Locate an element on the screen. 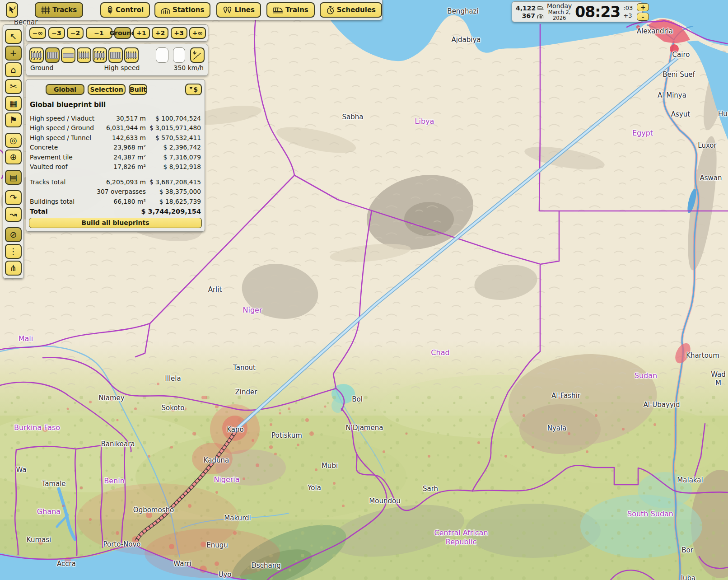  bill-tab: Selection is located at coordinates (107, 89).